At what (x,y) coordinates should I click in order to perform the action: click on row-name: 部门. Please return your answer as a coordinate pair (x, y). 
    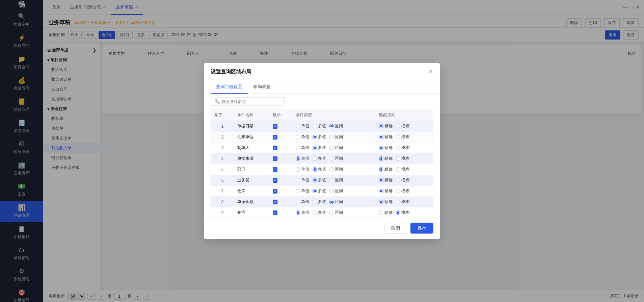
    Looking at the image, I should click on (252, 169).